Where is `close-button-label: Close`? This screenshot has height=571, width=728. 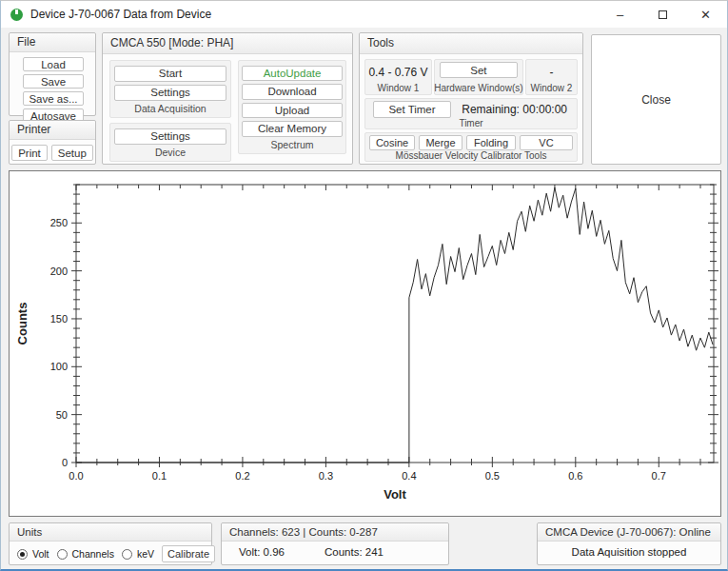
close-button-label: Close is located at coordinates (657, 100).